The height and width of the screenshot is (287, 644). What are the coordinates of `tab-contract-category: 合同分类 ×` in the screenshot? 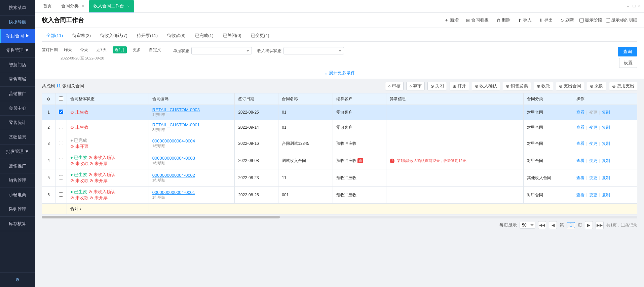 It's located at (73, 6).